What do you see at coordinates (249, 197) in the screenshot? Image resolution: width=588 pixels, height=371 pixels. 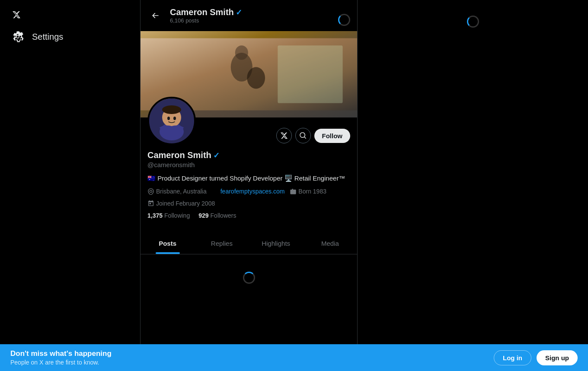 I see `profile-meta: Brisbane, Australia fearofemptyspaces.co…` at bounding box center [249, 197].